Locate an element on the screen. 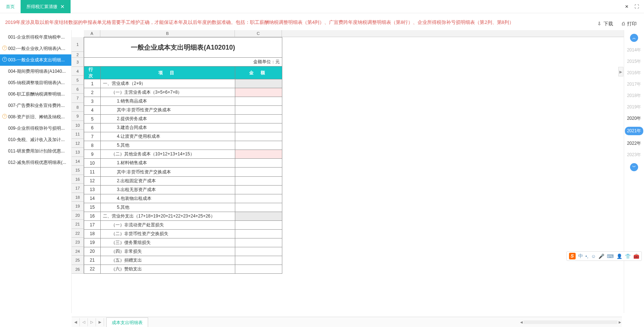  row-num: 15 is located at coordinates (78, 170).